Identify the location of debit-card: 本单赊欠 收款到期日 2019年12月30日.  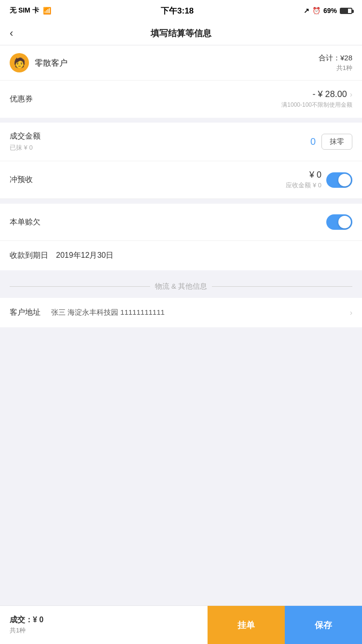
(181, 237).